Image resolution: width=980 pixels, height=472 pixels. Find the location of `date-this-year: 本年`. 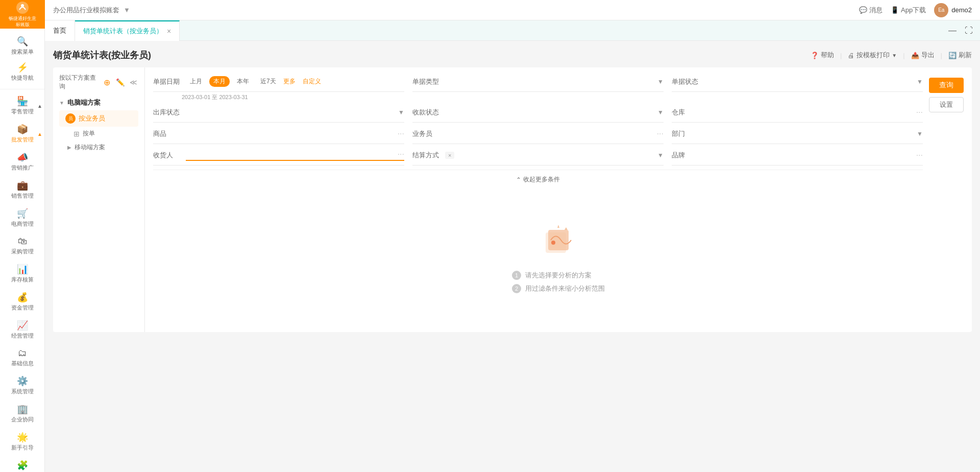

date-this-year: 本年 is located at coordinates (243, 82).